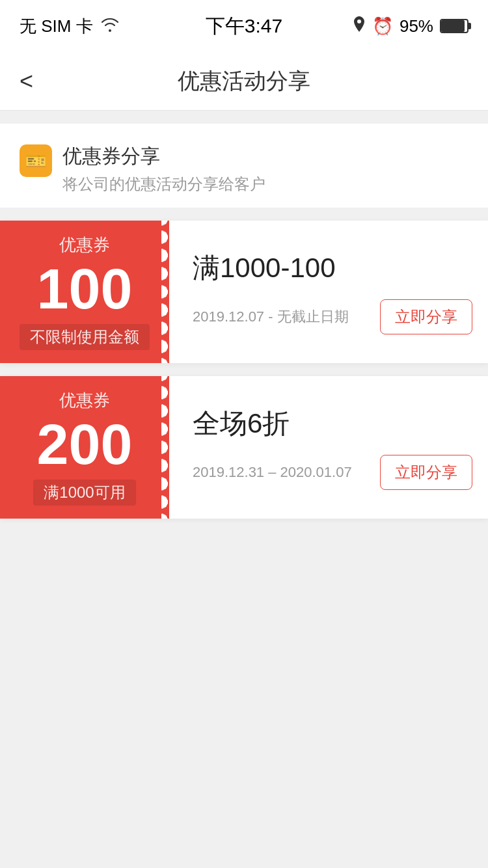  What do you see at coordinates (332, 424) in the screenshot?
I see `coupon-title-2: 全场6折` at bounding box center [332, 424].